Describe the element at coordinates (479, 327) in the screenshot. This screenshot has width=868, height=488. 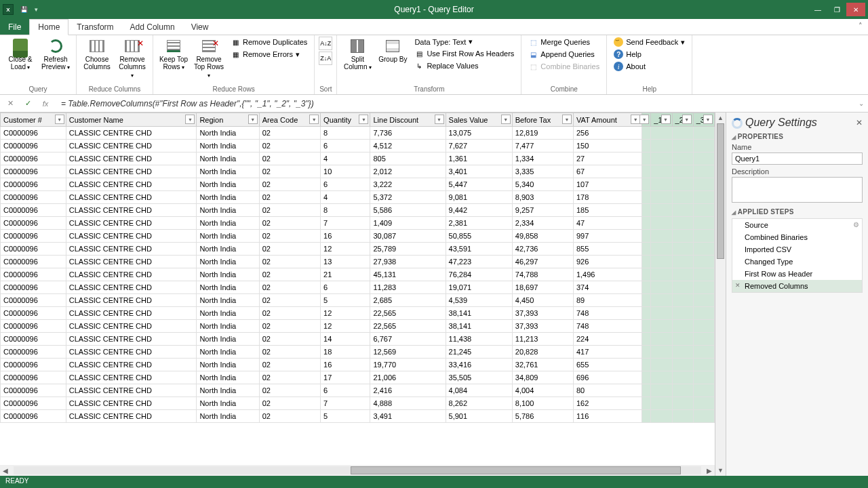
I see `cell: 38,141` at that location.